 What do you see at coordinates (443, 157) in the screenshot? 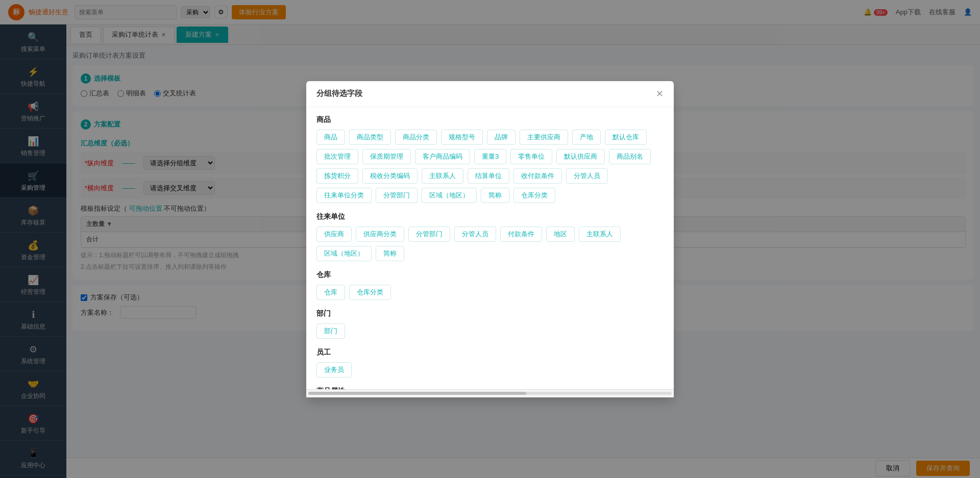
I see `chip-customer-code: 客户商品编码` at bounding box center [443, 157].